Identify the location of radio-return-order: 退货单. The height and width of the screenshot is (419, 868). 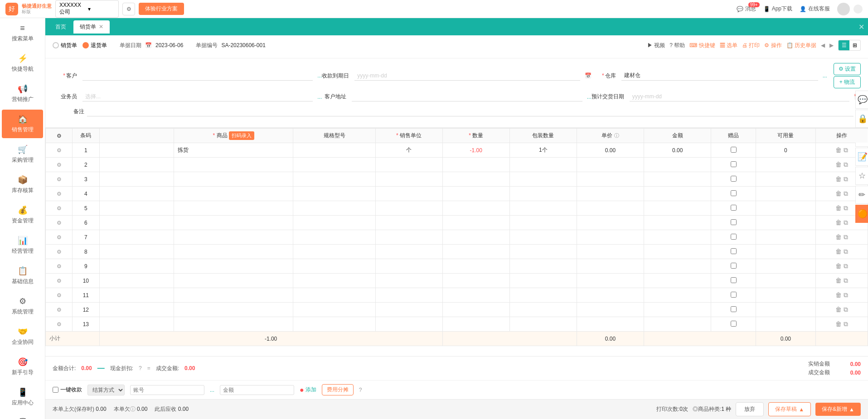
(95, 45).